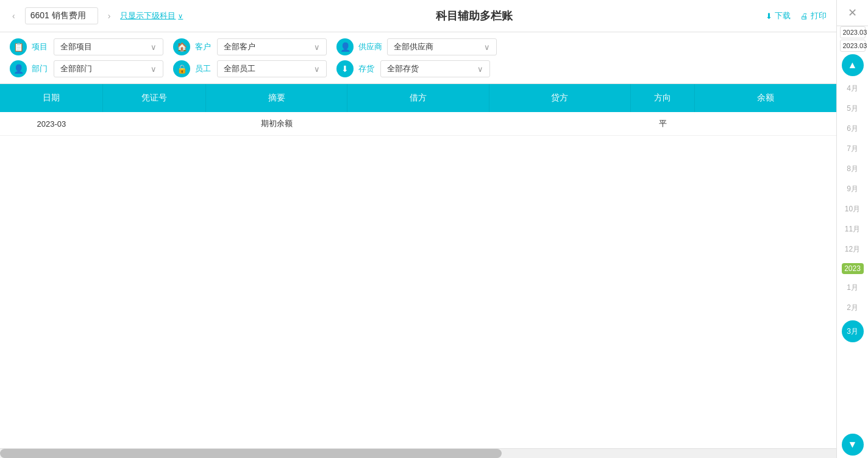  Describe the element at coordinates (182, 69) in the screenshot. I see `employee-icon: 🔒` at that location.